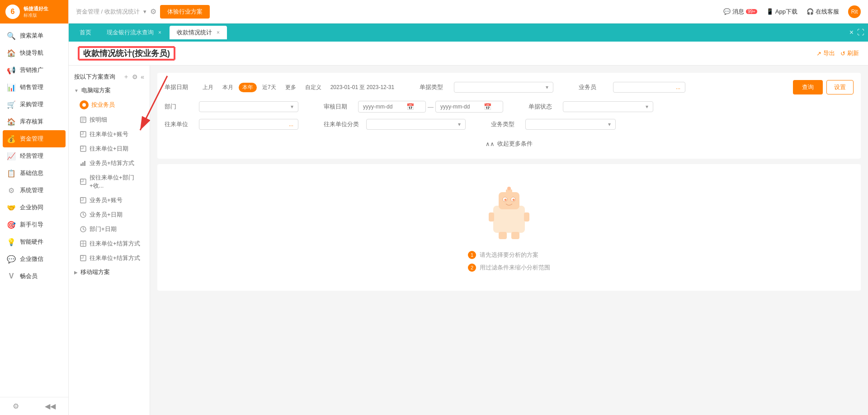 This screenshot has width=868, height=415. Describe the element at coordinates (34, 87) in the screenshot. I see `sidebar-item-sales: 📊 销售管理` at that location.